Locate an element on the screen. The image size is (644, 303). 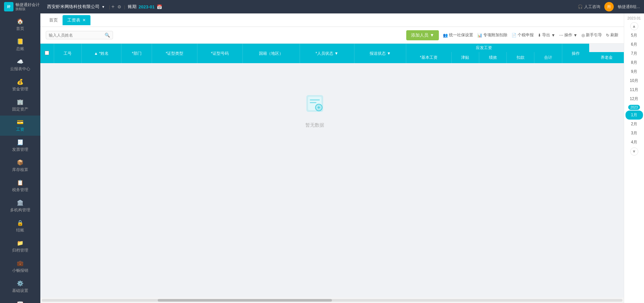
th-performance: 绩效 is located at coordinates (493, 58).